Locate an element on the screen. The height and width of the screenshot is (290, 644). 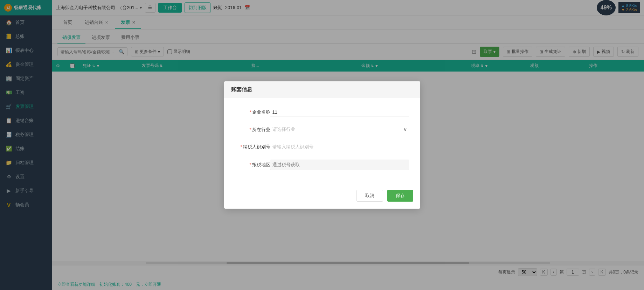
industry-dropdown-icon: ∨ is located at coordinates (405, 129).